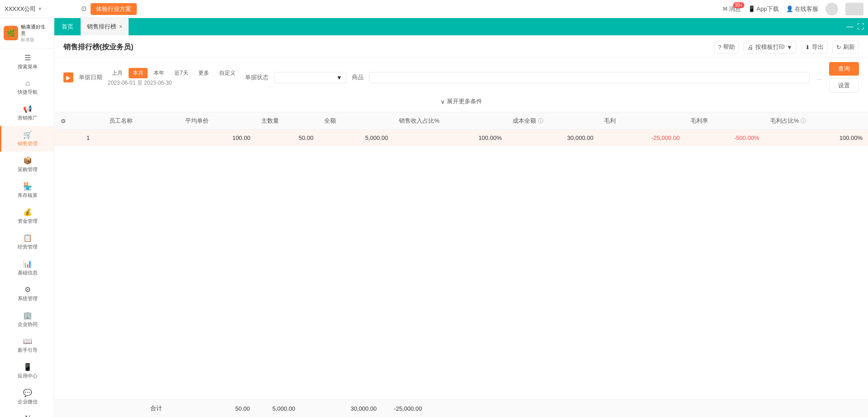 The width and height of the screenshot is (868, 417). Describe the element at coordinates (461, 101) in the screenshot. I see `expand-more-btn: ∨ 展开更多条件` at that location.